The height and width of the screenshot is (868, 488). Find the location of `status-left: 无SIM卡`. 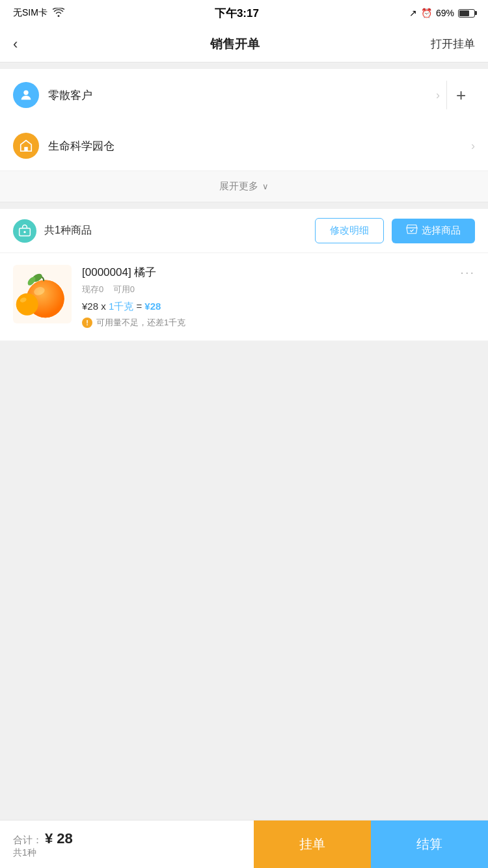

status-left: 无SIM卡 is located at coordinates (39, 13).